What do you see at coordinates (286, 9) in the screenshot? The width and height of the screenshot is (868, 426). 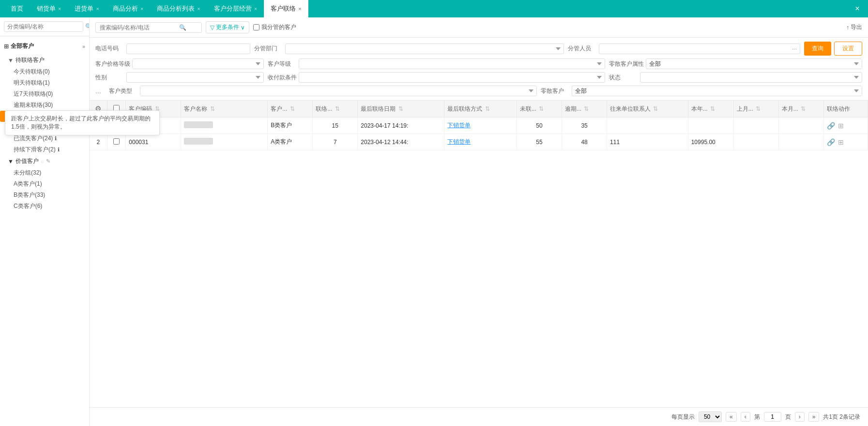 I see `nav-customer-contact: 客户联络 ×` at bounding box center [286, 9].